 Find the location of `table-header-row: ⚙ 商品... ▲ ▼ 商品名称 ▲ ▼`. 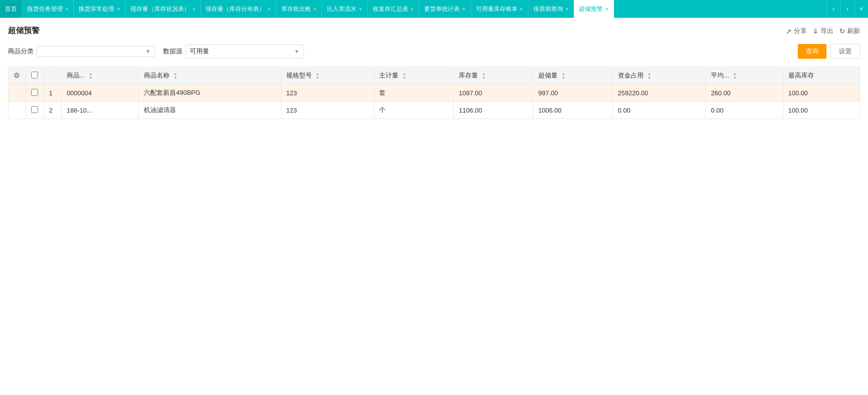

table-header-row: ⚙ 商品... ▲ ▼ 商品名称 ▲ ▼ is located at coordinates (434, 76).